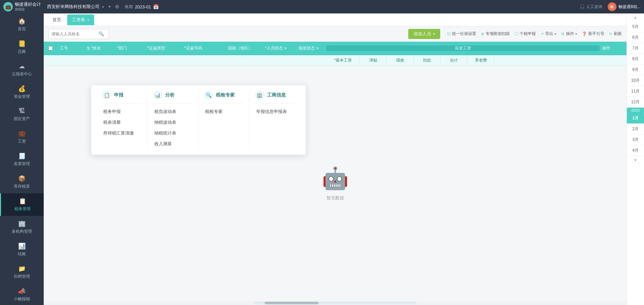  What do you see at coordinates (335, 34) in the screenshot?
I see `toolbar: 🔍 添加人员 ▾ ☑ 统一社保设置 ⊕ 专项附加扣除 ☐ 个税申报` at bounding box center [335, 34].